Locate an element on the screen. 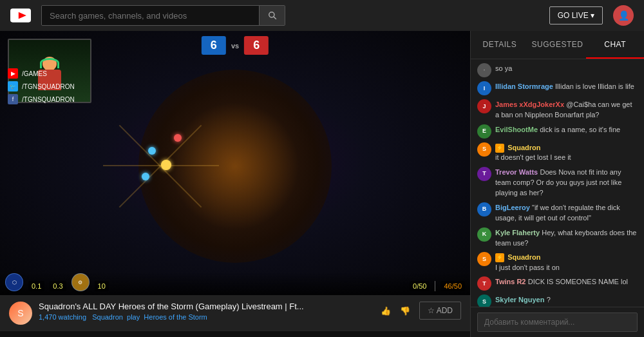 This screenshot has height=337, width=644. chat-message-3: E EvilShootMe dick is a name, so it's fi… is located at coordinates (558, 131).